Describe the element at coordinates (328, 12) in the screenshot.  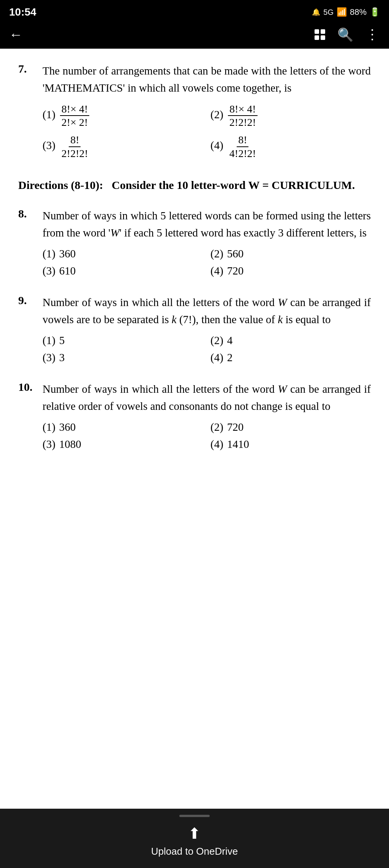
I see `signal-label: 5G` at that location.